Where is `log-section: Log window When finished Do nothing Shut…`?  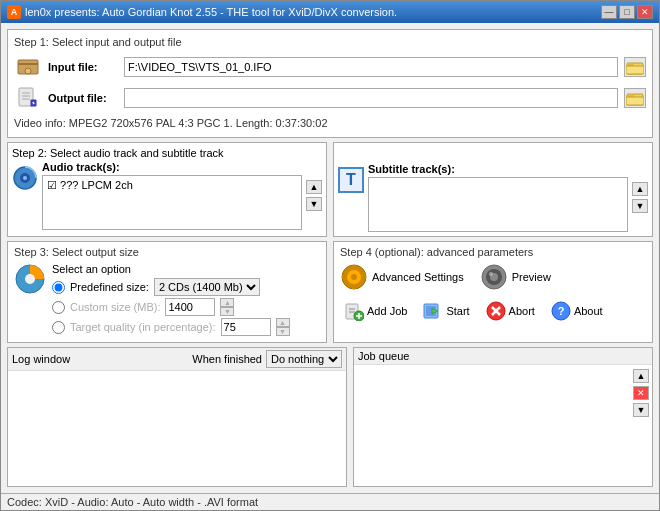 log-section: Log window When finished Do nothing Shut… is located at coordinates (177, 417).